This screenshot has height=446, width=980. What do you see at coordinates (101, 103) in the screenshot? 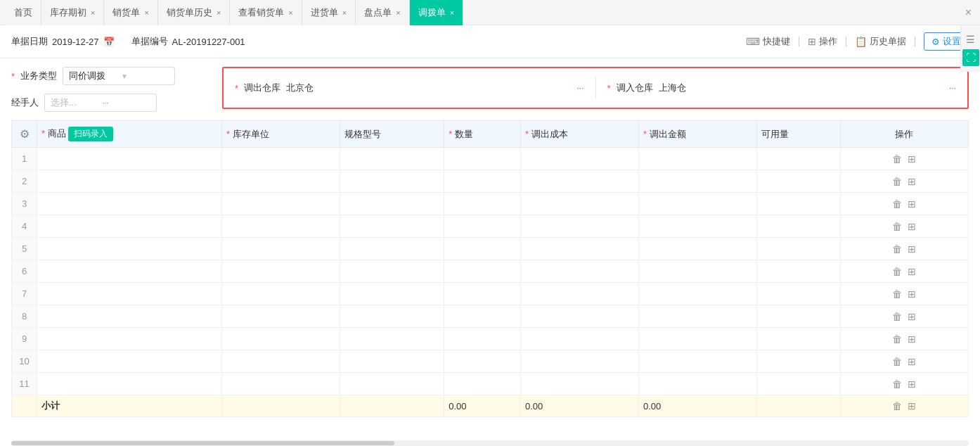
I see `handler-select: 选择... ···` at bounding box center [101, 103].